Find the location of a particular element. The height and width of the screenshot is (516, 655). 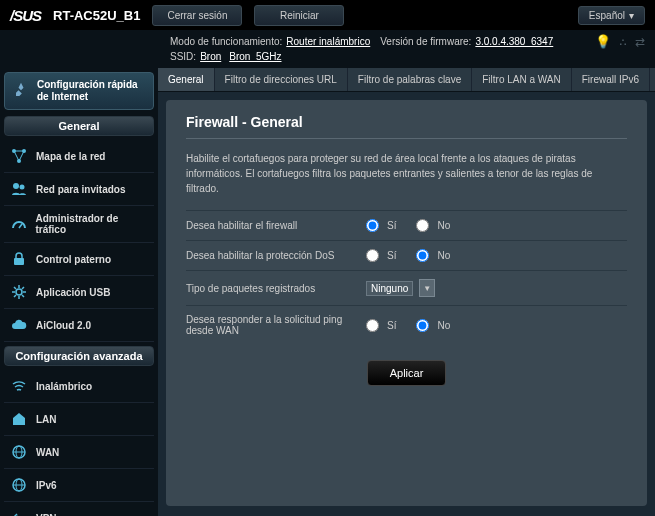

nav-usb-app: Aplicación USB is located at coordinates (79, 292).